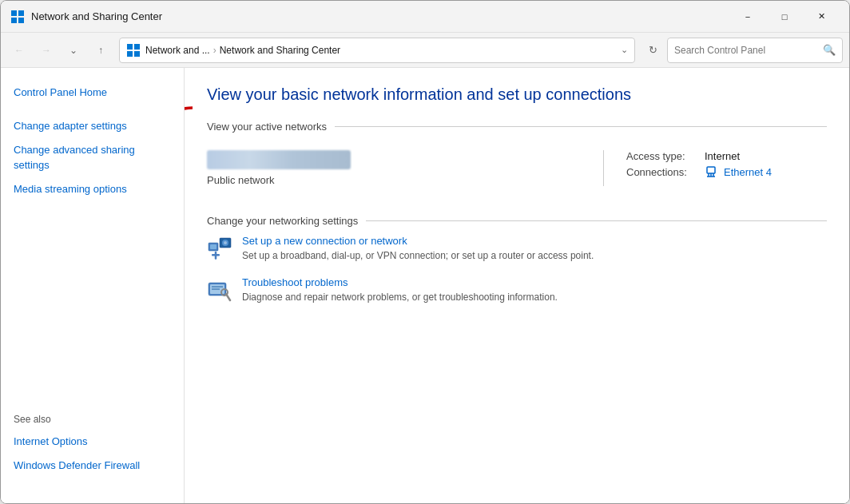 This screenshot has width=850, height=504. What do you see at coordinates (399, 297) in the screenshot?
I see `troubleshoot-desc: Diagnose and repair network problems, or…` at bounding box center [399, 297].